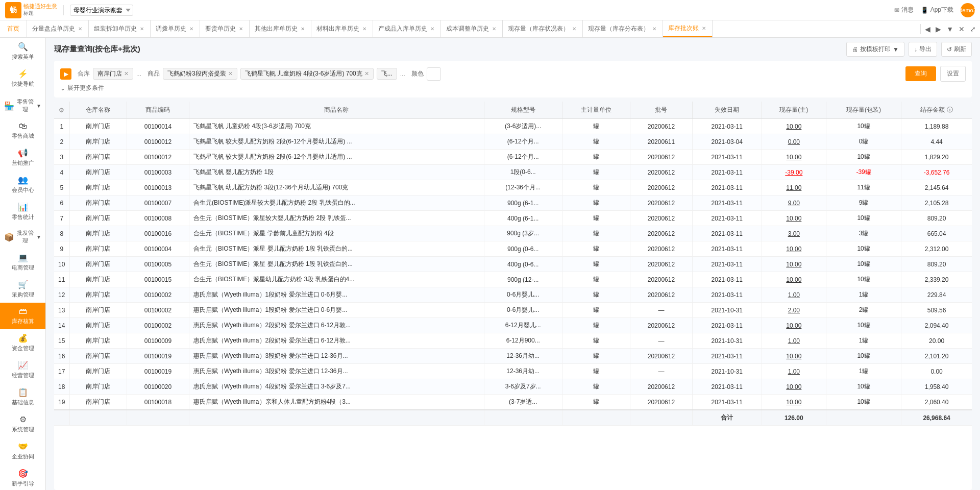  What do you see at coordinates (22, 79) in the screenshot?
I see `sidebar-item-quick-nav: ⚡ 快捷导航` at bounding box center [22, 79].